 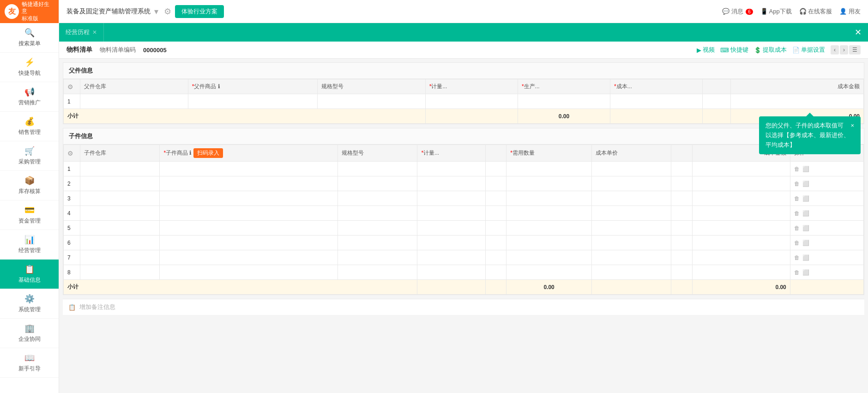 I want to click on extract-cost-action: 💲 提取成本, so click(x=770, y=50).